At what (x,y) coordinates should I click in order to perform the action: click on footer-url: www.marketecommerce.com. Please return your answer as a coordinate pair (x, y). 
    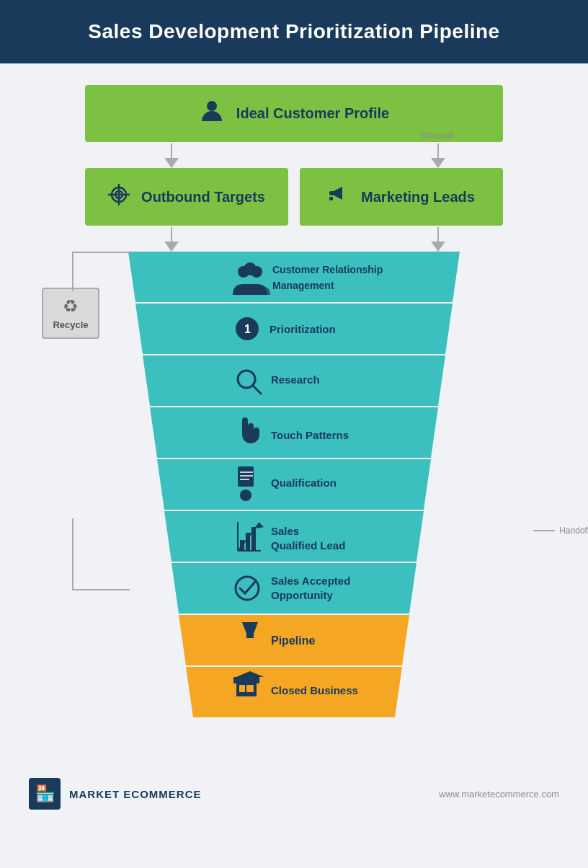
    Looking at the image, I should click on (499, 794).